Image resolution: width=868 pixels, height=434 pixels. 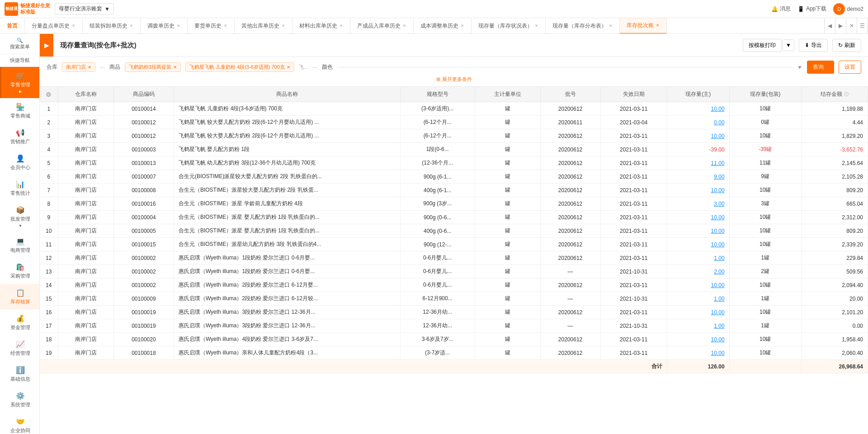 I want to click on nav-tab-1: 分量盘点单历史 ✕, so click(x=54, y=26).